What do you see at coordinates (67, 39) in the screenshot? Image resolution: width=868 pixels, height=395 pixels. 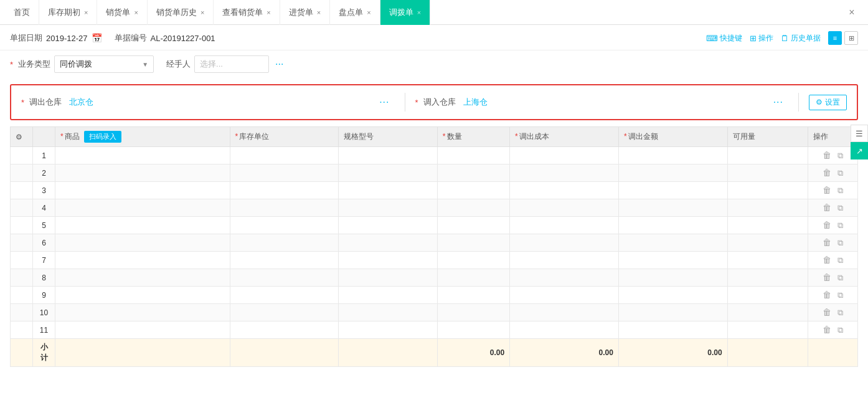 I see `date-value: 2019-12-27` at bounding box center [67, 39].